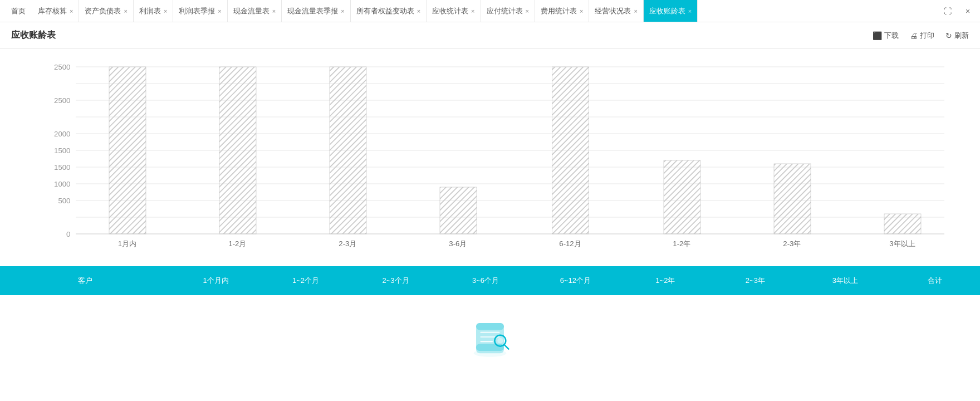 The width and height of the screenshot is (980, 401). What do you see at coordinates (395, 281) in the screenshot?
I see `th-2-3month: 2~3个月` at bounding box center [395, 281].